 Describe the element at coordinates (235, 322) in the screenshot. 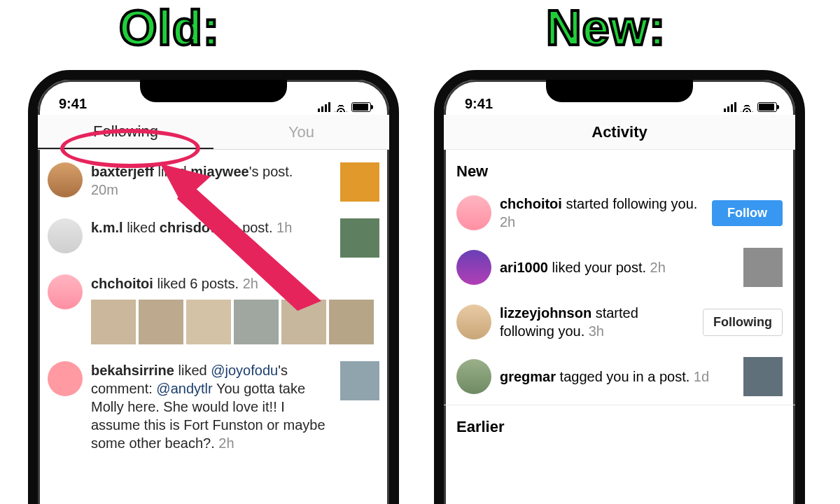

I see `post-thumbnail-row` at that location.